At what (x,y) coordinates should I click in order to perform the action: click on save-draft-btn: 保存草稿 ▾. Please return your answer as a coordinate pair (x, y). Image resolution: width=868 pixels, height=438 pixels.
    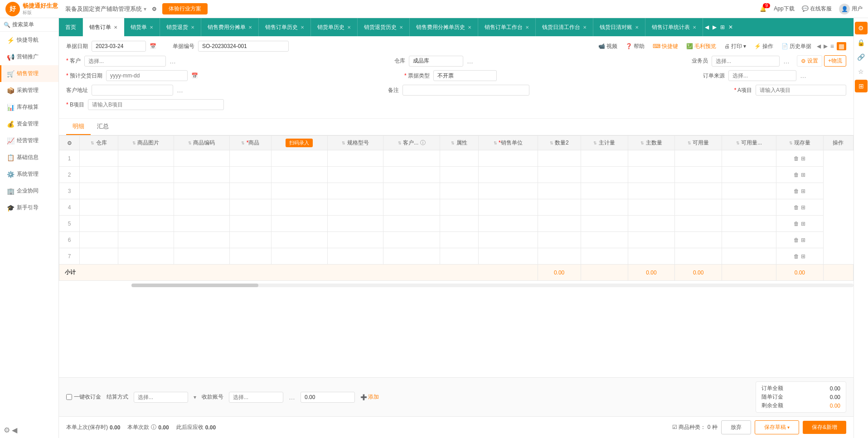
    Looking at the image, I should click on (777, 428).